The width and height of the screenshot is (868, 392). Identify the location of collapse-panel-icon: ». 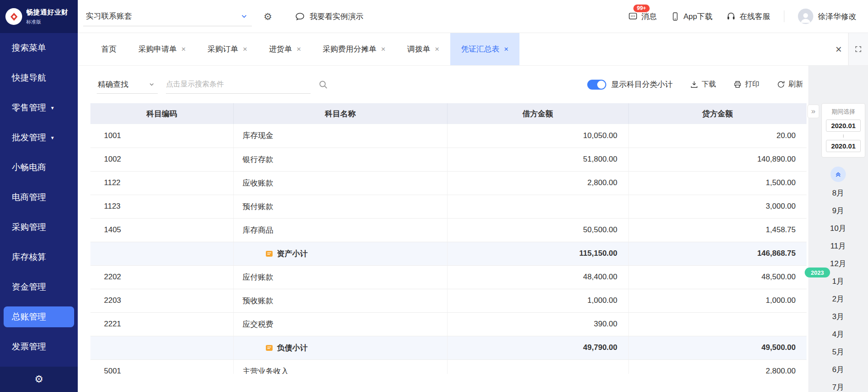
(813, 111).